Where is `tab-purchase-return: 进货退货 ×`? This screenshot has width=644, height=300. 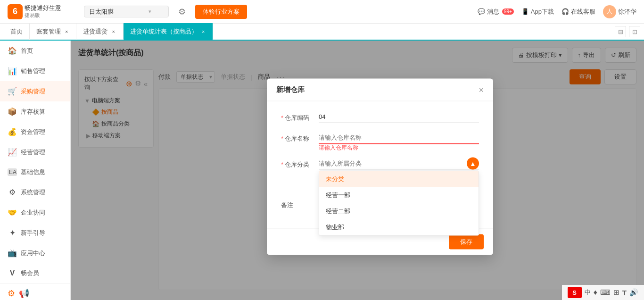
tab-purchase-return: 进货退货 × is located at coordinates (100, 32).